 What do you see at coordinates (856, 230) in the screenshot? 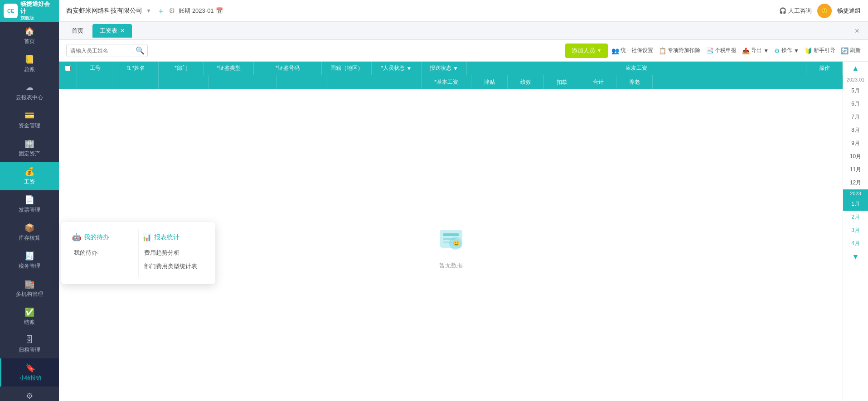
I see `date-month-3: 3月` at bounding box center [856, 230].